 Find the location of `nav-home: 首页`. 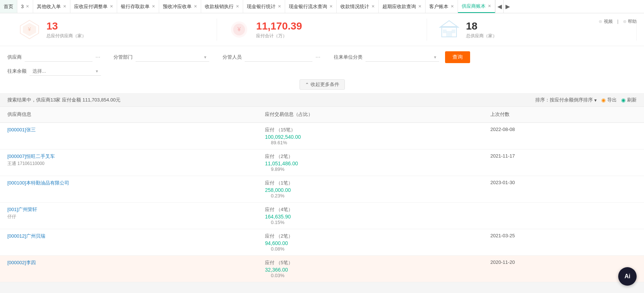

nav-home: 首页 is located at coordinates (9, 7).